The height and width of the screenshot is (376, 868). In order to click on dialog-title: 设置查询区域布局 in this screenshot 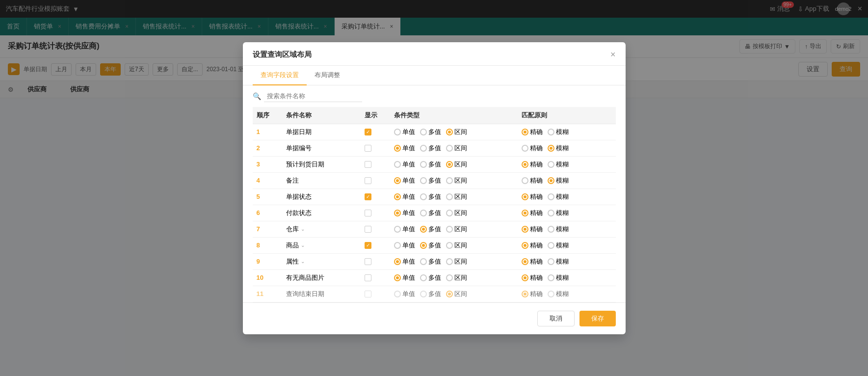, I will do `click(282, 55)`.